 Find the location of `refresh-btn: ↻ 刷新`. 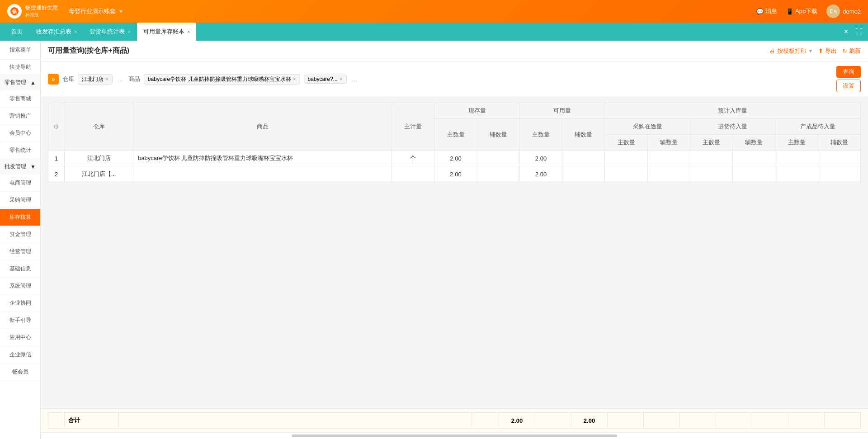

refresh-btn: ↻ 刷新 is located at coordinates (852, 51).